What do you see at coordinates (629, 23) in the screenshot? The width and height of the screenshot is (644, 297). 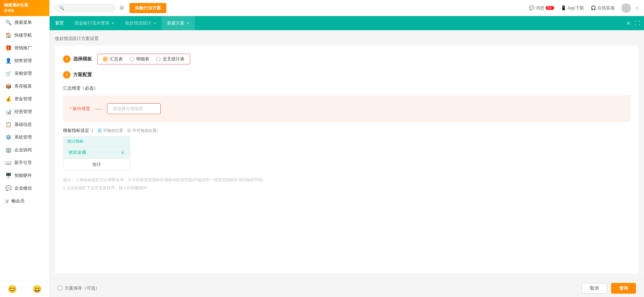 I see `close-all-icon: ✕` at bounding box center [629, 23].